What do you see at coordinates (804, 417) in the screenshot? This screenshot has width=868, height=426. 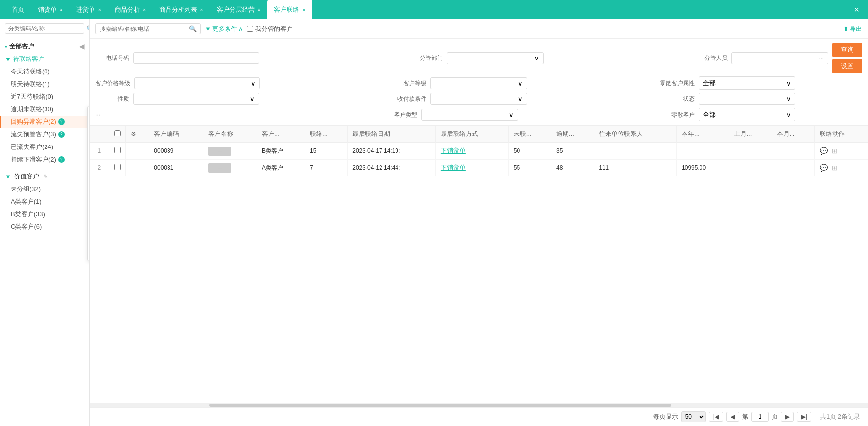 I see `last-page-btn: ▶|` at bounding box center [804, 417].